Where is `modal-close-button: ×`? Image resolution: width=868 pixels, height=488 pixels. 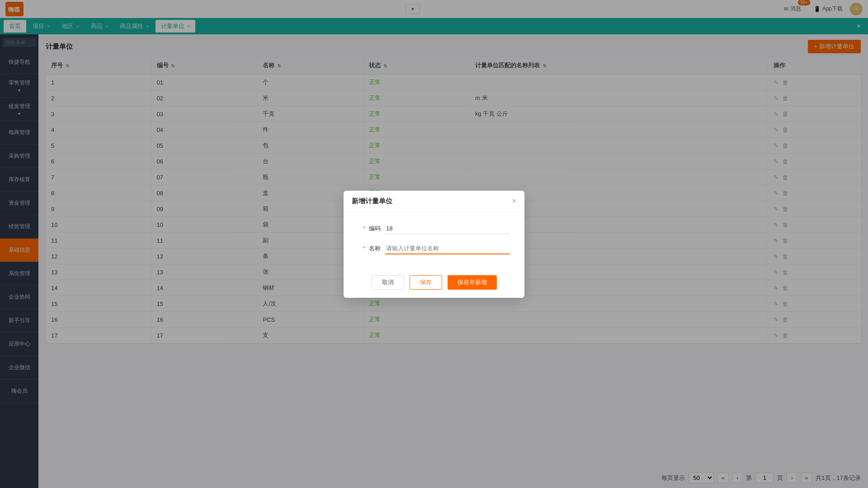 modal-close-button: × is located at coordinates (514, 201).